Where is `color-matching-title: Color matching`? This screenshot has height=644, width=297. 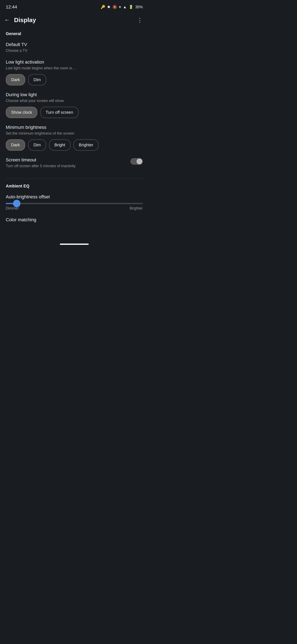
color-matching-title: Color matching is located at coordinates (74, 220).